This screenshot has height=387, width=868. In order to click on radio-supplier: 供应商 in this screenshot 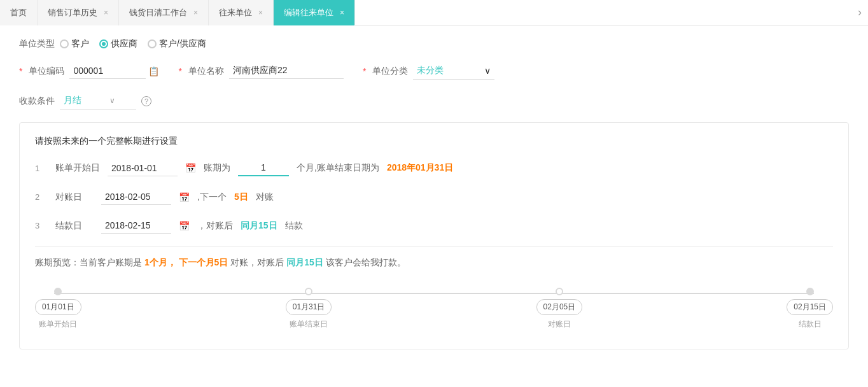, I will do `click(118, 44)`.